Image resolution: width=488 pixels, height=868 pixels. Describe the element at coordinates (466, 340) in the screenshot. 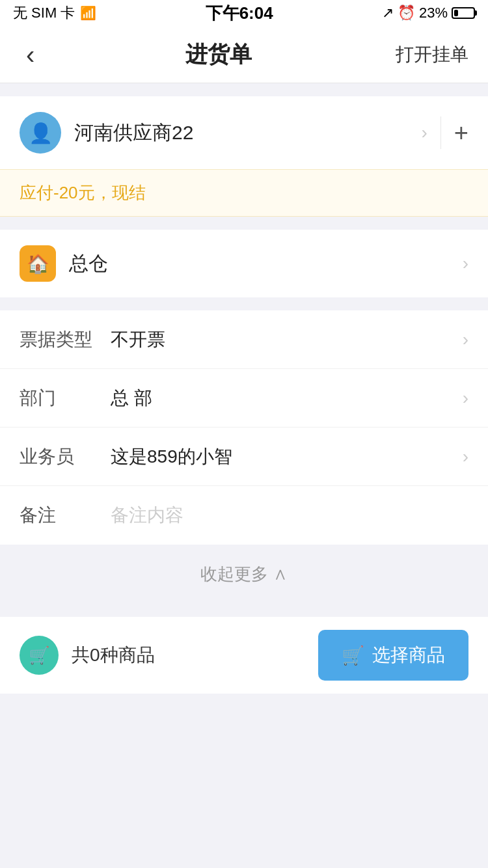

I see `invoice-chevron-icon: ›` at that location.